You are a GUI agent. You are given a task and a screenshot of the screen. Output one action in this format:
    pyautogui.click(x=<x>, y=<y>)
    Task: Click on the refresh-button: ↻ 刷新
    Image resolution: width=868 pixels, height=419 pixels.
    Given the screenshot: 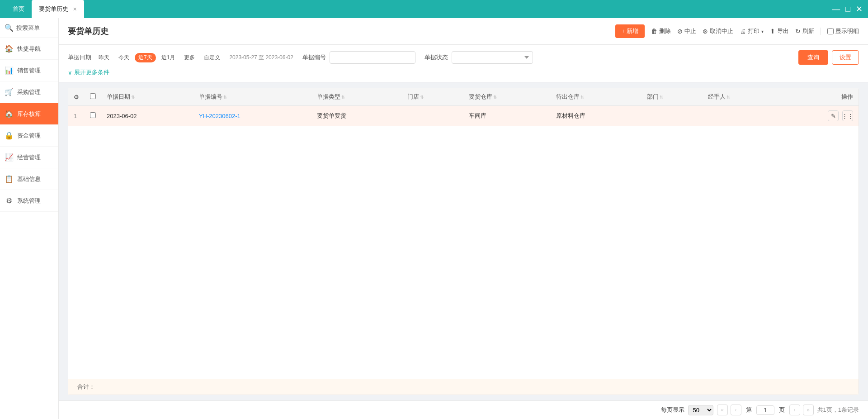 What is the action you would take?
    pyautogui.click(x=805, y=31)
    